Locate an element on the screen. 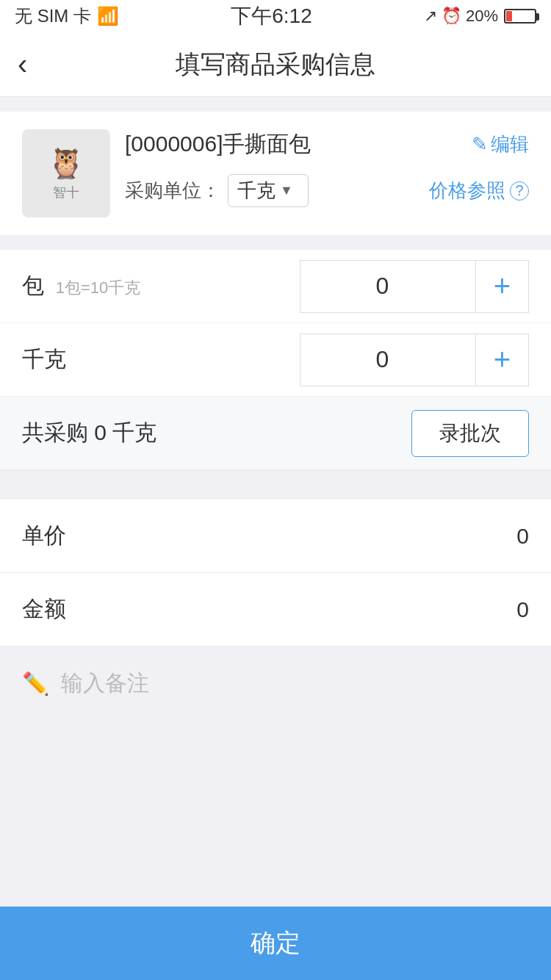  product-name: [0000006]手撕面包 is located at coordinates (217, 144).